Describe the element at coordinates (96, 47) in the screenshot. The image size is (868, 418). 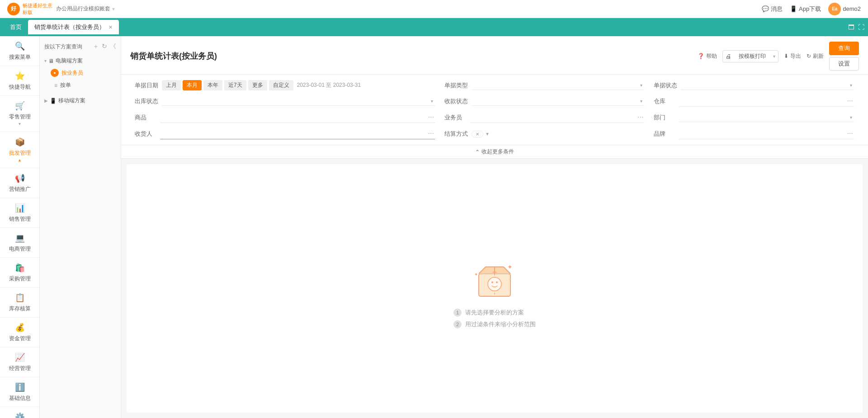
I see `add-scheme-icon: ＋` at that location.